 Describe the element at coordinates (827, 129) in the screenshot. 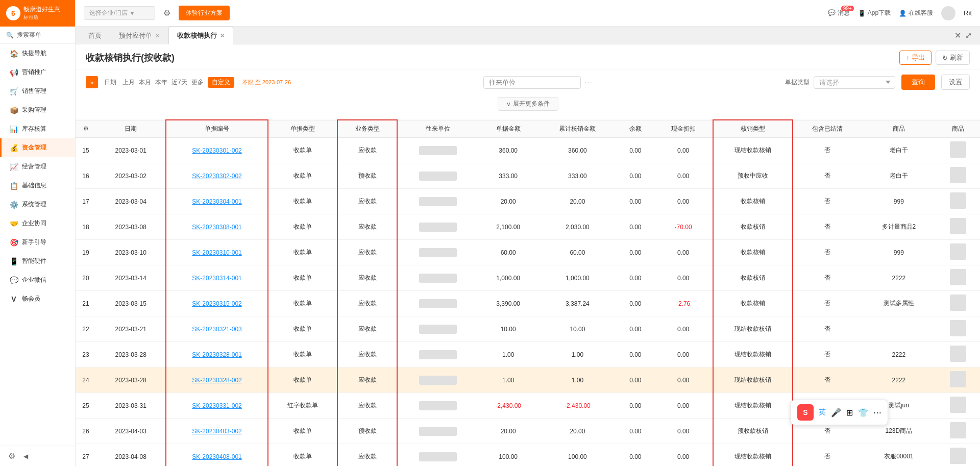

I see `col-include-settled-header: 包含已结清` at that location.